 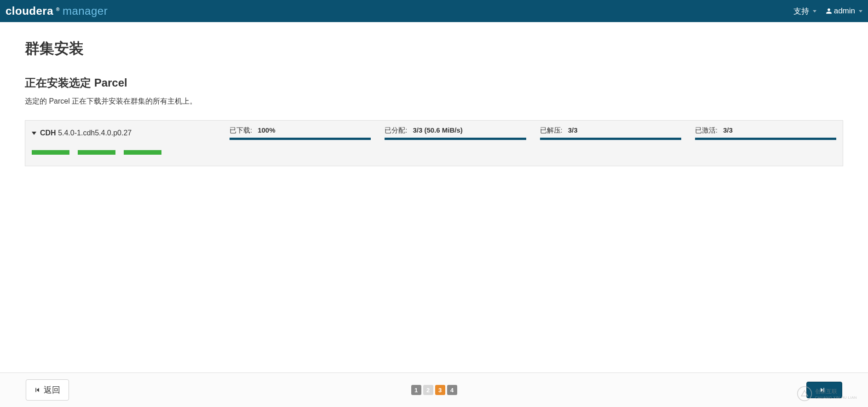 I want to click on support-menu: 支持, so click(x=805, y=11).